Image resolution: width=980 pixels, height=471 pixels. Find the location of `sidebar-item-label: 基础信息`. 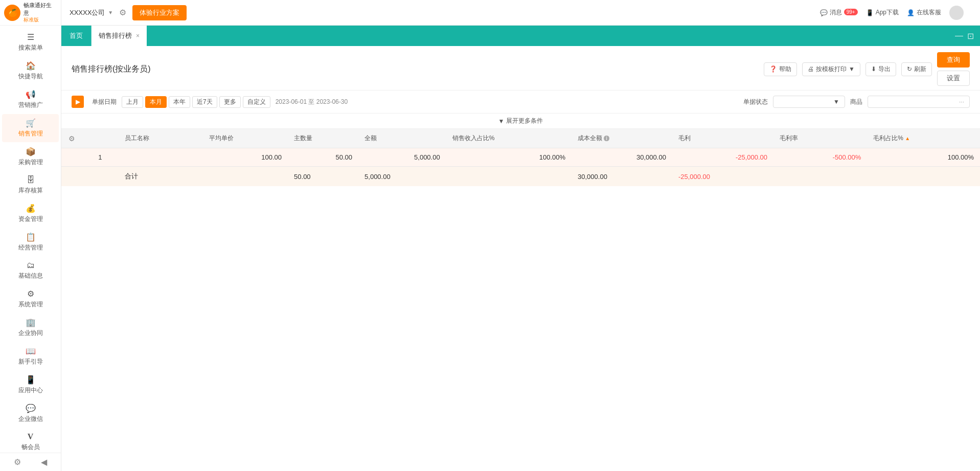

sidebar-item-label: 基础信息 is located at coordinates (31, 276).